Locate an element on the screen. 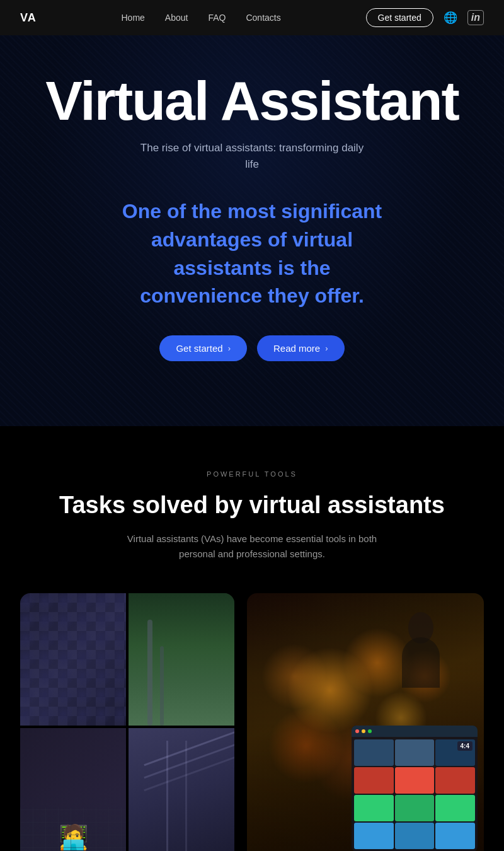 The image size is (504, 851). nav-links: Home About FAQ Contacts is located at coordinates (200, 18).